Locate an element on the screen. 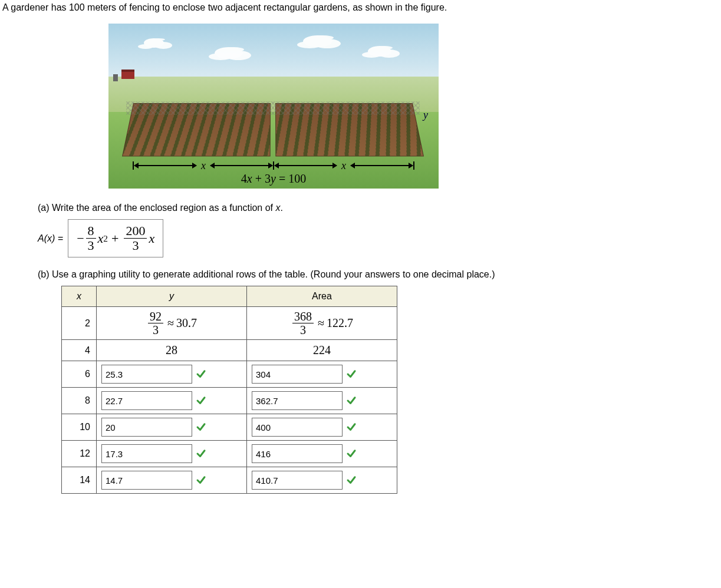 Image resolution: width=721 pixels, height=588 pixels. garden-plots is located at coordinates (274, 130).